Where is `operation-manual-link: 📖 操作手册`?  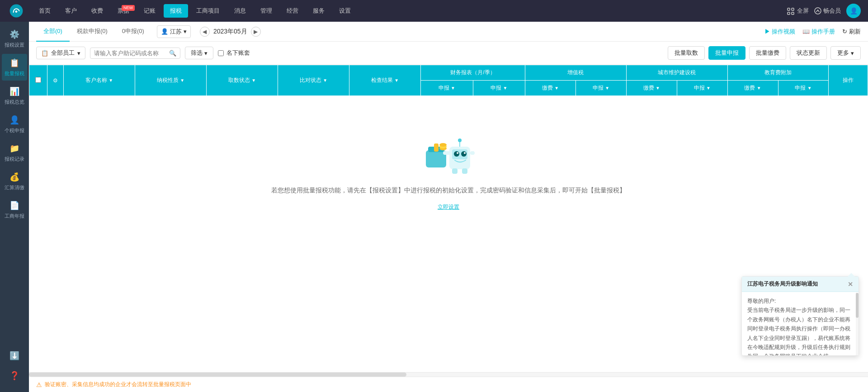 operation-manual-link: 📖 操作手册 is located at coordinates (819, 32).